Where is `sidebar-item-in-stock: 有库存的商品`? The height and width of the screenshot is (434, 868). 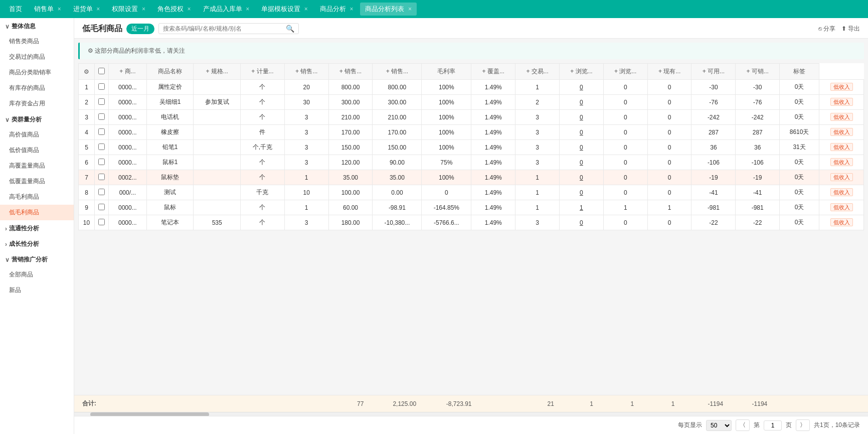 sidebar-item-in-stock: 有库存的商品 is located at coordinates (37, 88).